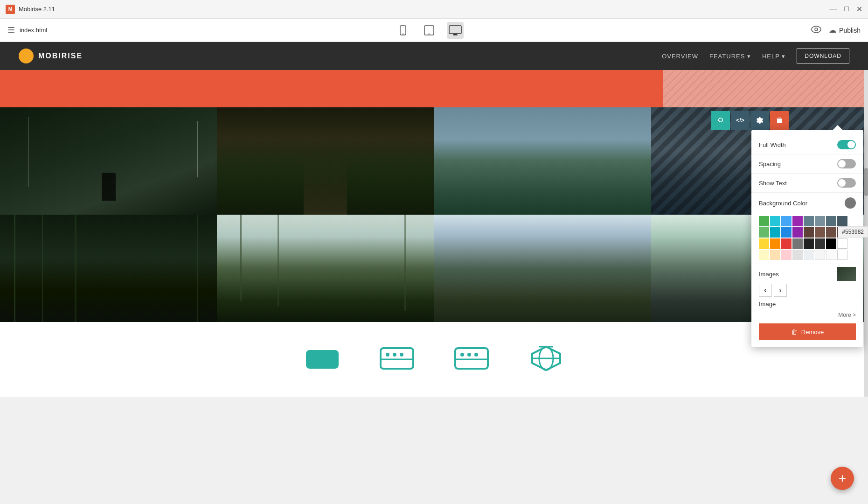  What do you see at coordinates (847, 183) in the screenshot?
I see `show-text-toggle` at bounding box center [847, 183].